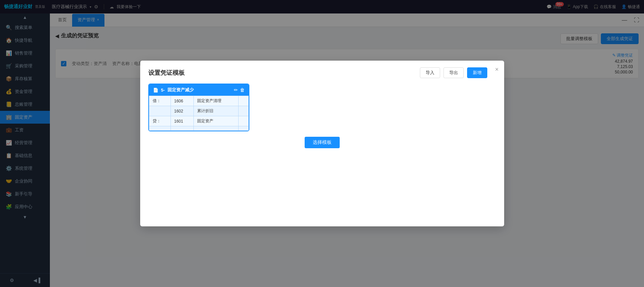 The height and width of the screenshot is (287, 644). Describe the element at coordinates (199, 113) in the screenshot. I see `template-entries-table: 借： 1606 固定资产清理 1602 累计折旧 贷：` at that location.